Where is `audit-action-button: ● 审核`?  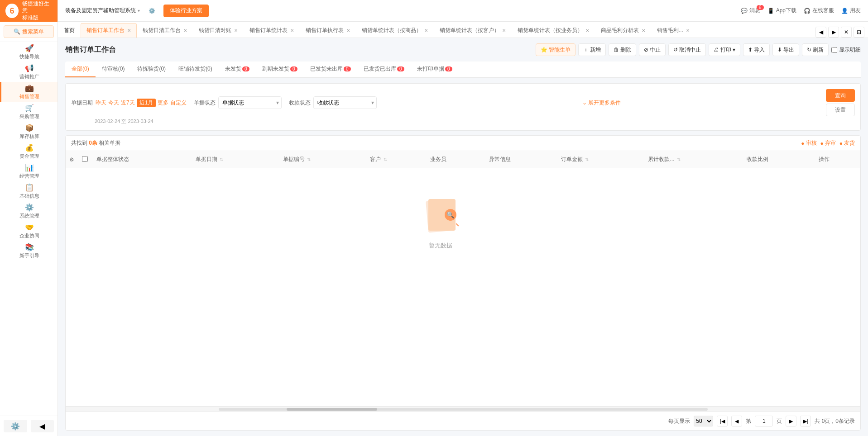
audit-action-button: ● 审核 is located at coordinates (809, 143).